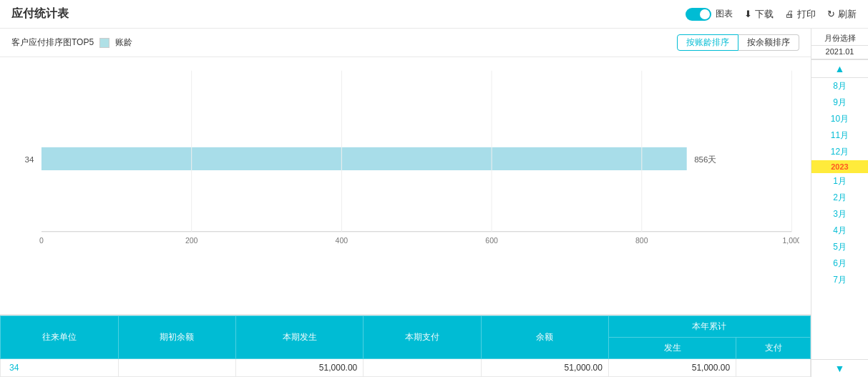  What do you see at coordinates (672, 348) in the screenshot?
I see `th-ytd-occur: 发生` at bounding box center [672, 348].